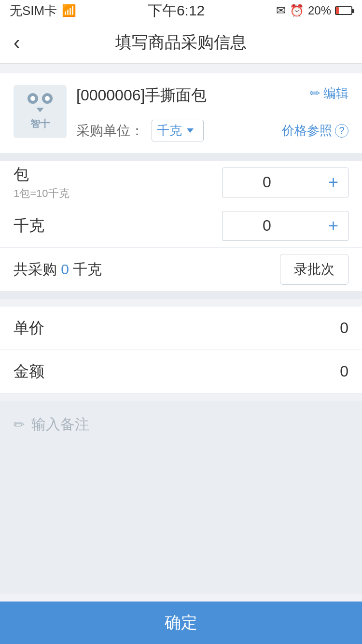 Image resolution: width=362 pixels, height=644 pixels. Describe the element at coordinates (16, 42) in the screenshot. I see `back-button: ‹` at that location.